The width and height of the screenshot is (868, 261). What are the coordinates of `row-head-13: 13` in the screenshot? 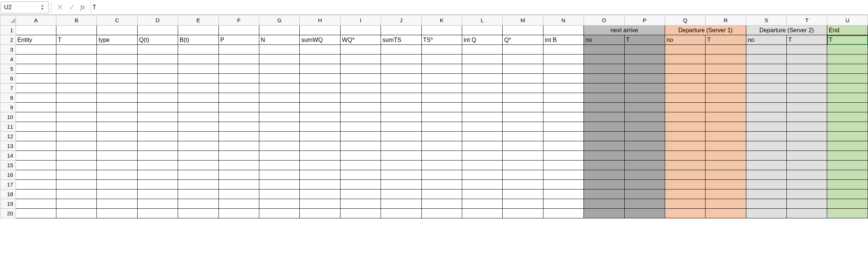 It's located at (8, 146).